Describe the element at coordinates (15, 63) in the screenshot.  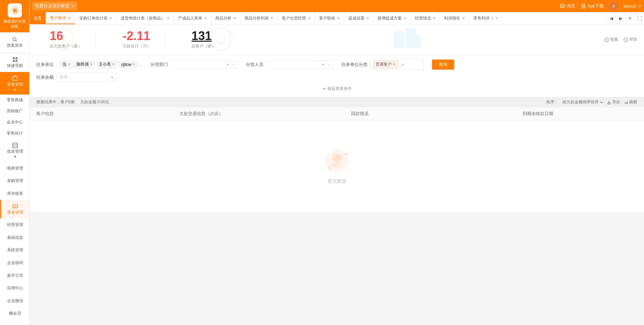
I see `sidebar-item-quick-nav: 快捷导航` at that location.